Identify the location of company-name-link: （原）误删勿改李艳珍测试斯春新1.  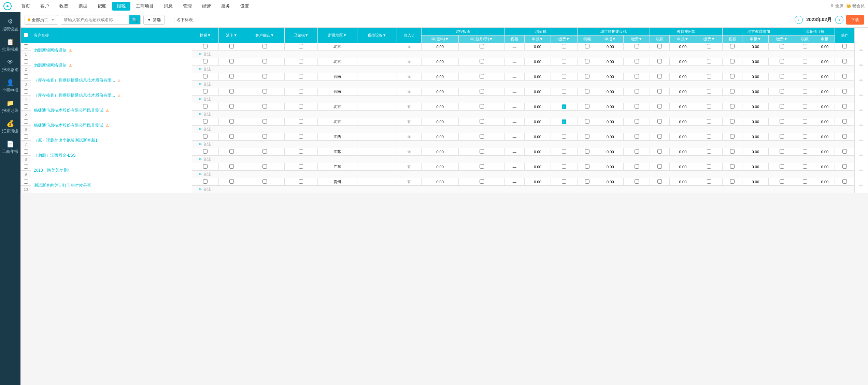
(66, 140).